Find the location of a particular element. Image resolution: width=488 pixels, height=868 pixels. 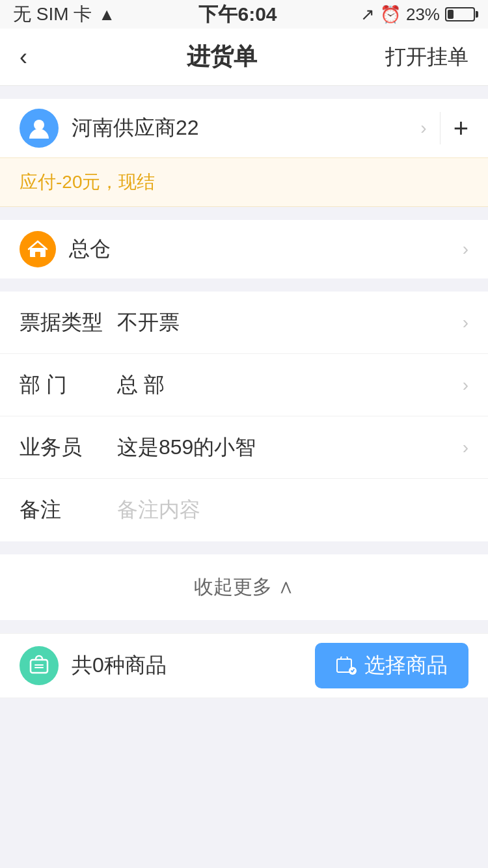

select-product-label: 选择商品 is located at coordinates (406, 666).